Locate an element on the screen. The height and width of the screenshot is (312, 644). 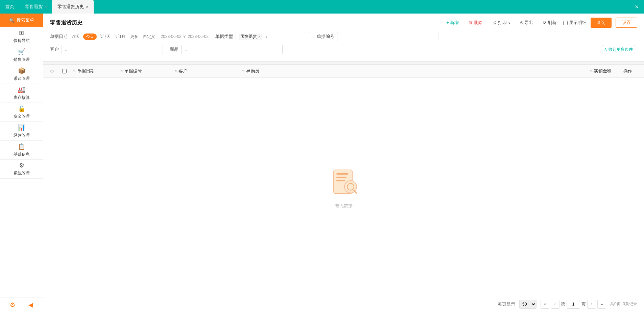
print-button: 🖨 打印 ∨ is located at coordinates (501, 23).